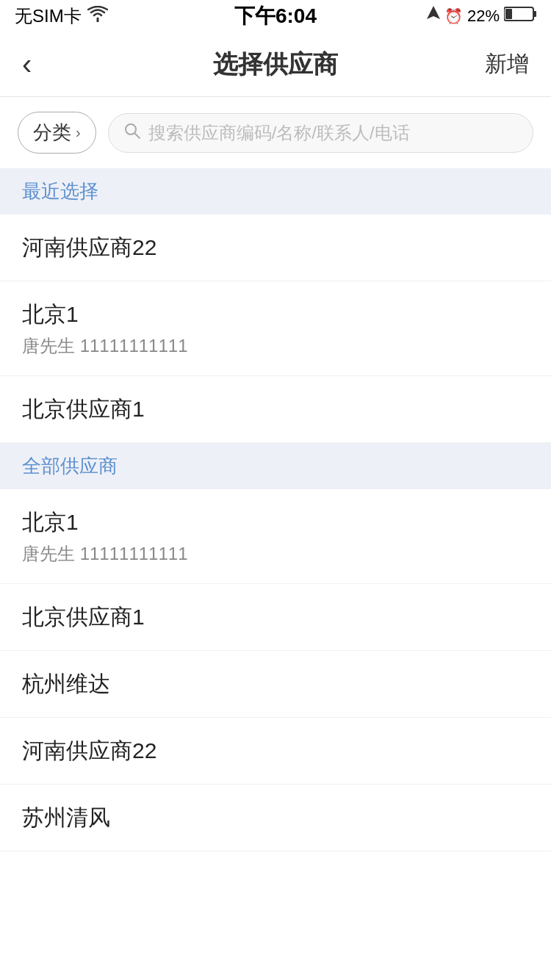 The height and width of the screenshot is (980, 551). I want to click on search-box: 搜索供应商编码/名称/联系人/电话, so click(320, 133).